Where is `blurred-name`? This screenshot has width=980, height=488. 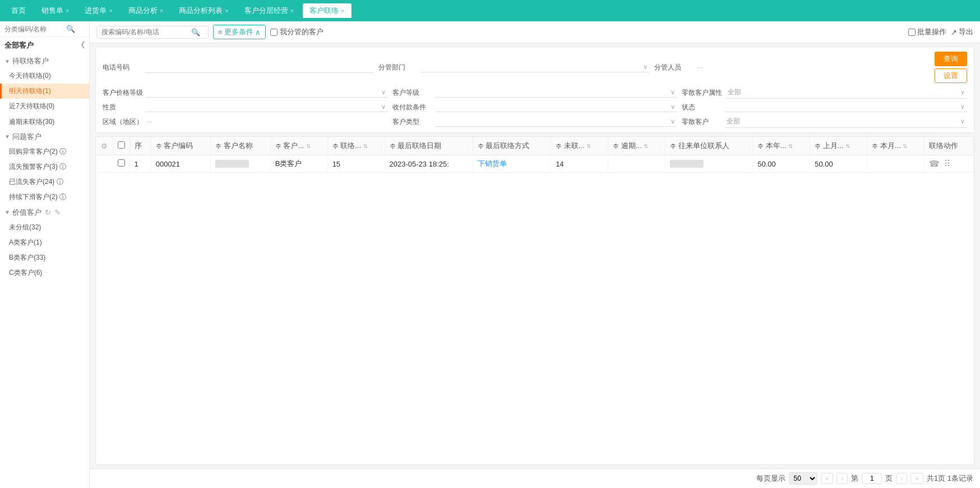
blurred-name is located at coordinates (232, 164).